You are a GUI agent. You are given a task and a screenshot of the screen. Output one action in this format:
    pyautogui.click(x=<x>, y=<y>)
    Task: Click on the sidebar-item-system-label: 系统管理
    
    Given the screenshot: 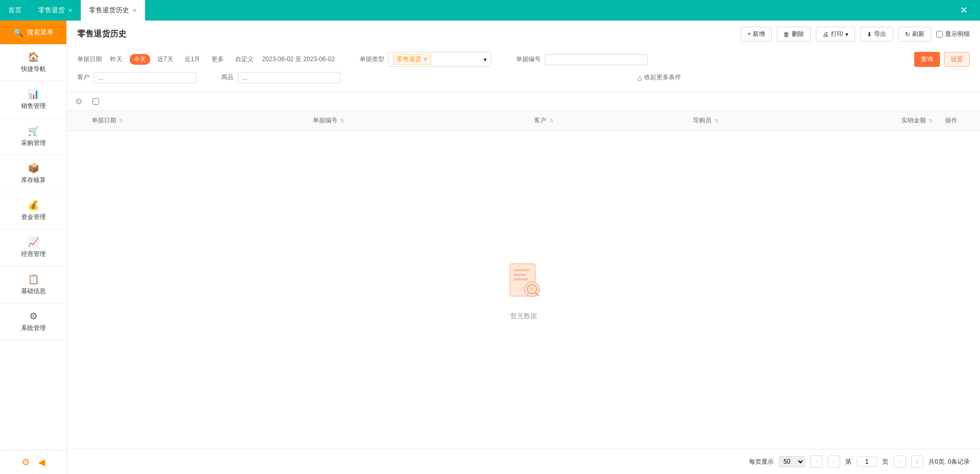 What is the action you would take?
    pyautogui.click(x=33, y=328)
    